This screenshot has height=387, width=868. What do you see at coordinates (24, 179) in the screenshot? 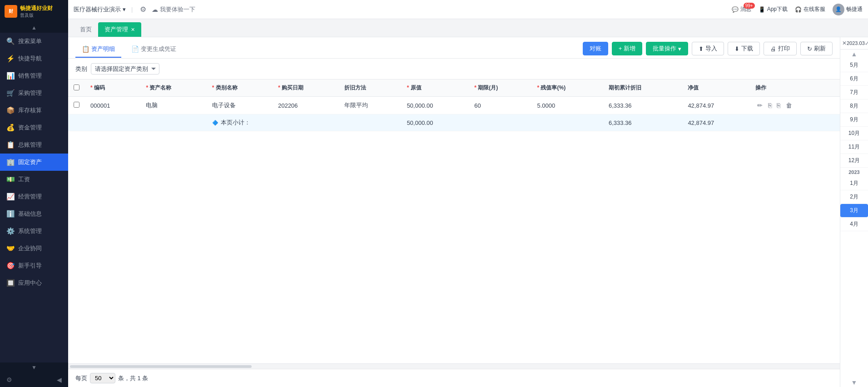
I see `sidebar-item-label: 工资` at bounding box center [24, 179].